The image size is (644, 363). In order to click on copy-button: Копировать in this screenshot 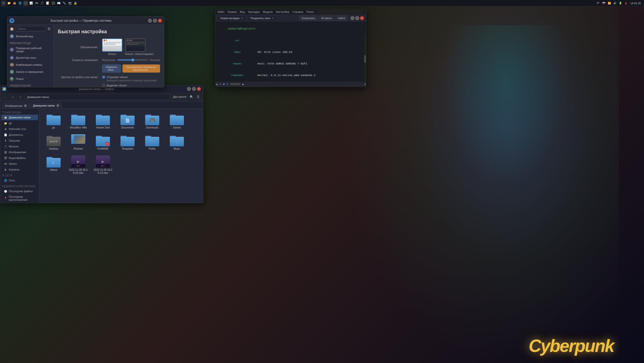, I will do `click(308, 18)`.